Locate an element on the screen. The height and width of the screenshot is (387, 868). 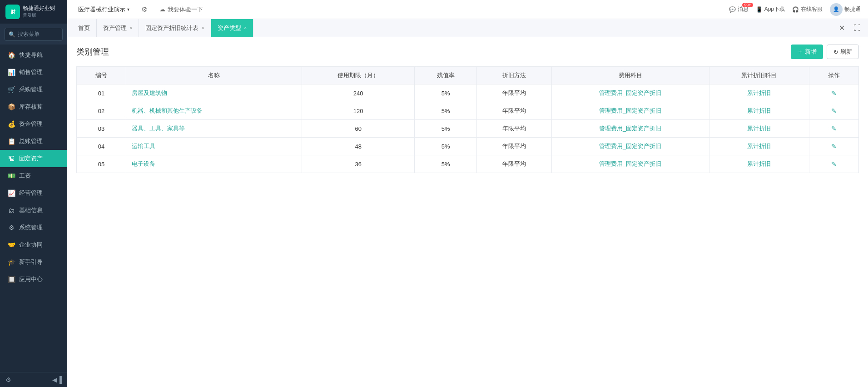
sidebar-footer: ⚙ ◀▐ is located at coordinates (34, 380).